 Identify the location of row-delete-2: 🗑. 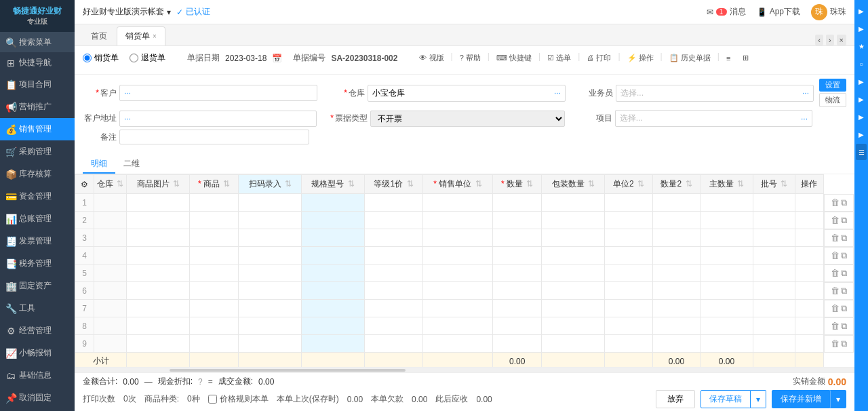
(835, 220).